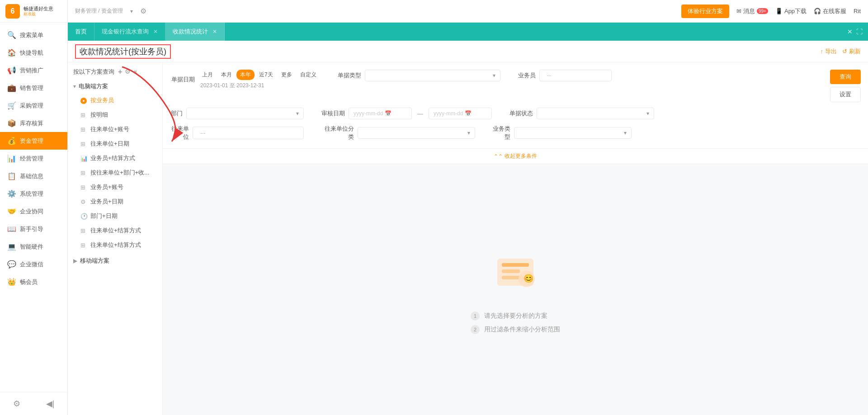  Describe the element at coordinates (475, 316) in the screenshot. I see `tip-num-1: 1` at that location.